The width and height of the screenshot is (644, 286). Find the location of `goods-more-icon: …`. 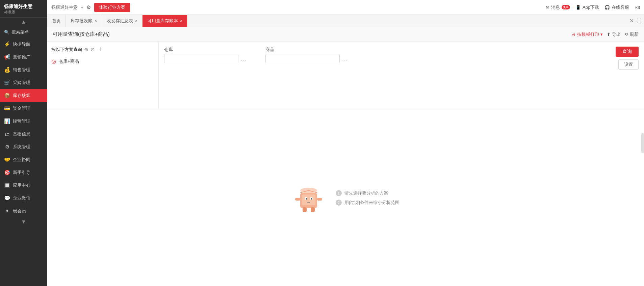

goods-more-icon: … is located at coordinates (345, 59).